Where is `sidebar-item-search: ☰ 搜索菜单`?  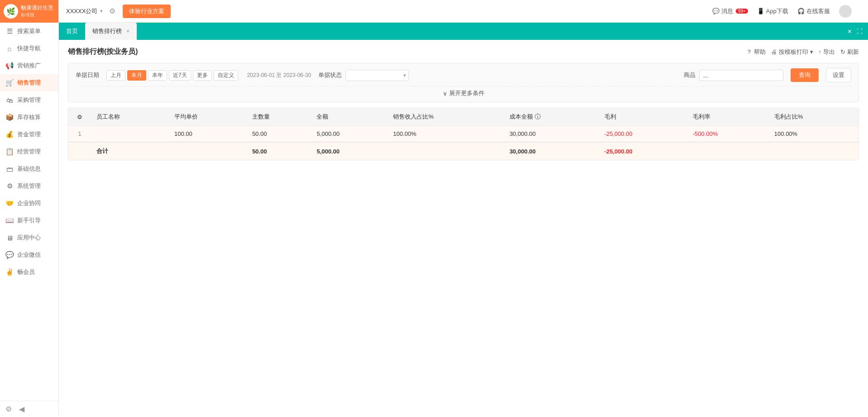 sidebar-item-search: ☰ 搜索菜单 is located at coordinates (29, 31).